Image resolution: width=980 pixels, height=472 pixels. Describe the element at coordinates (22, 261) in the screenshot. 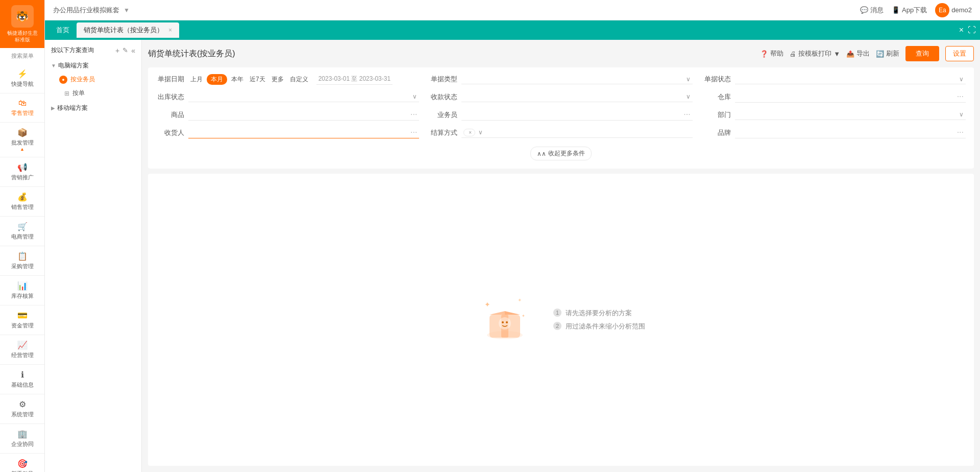

I see `sidebar-item-purchase: 📋 采购管理` at that location.